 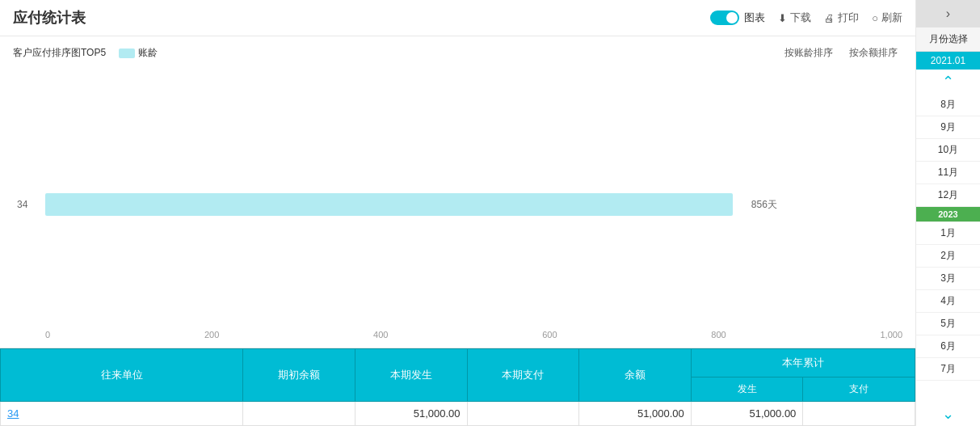 What do you see at coordinates (948, 247) in the screenshot?
I see `sidebar-month-list: 8月 9月 10月 11月 12月 2023 1月 2月 3月 4月 5月 6月…` at bounding box center [948, 247].